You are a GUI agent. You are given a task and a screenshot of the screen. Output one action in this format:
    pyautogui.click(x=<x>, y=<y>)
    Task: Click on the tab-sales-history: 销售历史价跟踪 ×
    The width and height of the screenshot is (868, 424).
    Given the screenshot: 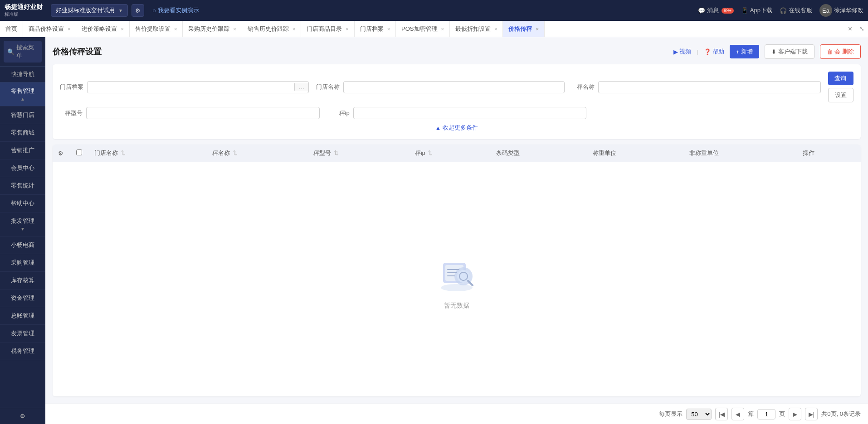 What is the action you would take?
    pyautogui.click(x=272, y=29)
    